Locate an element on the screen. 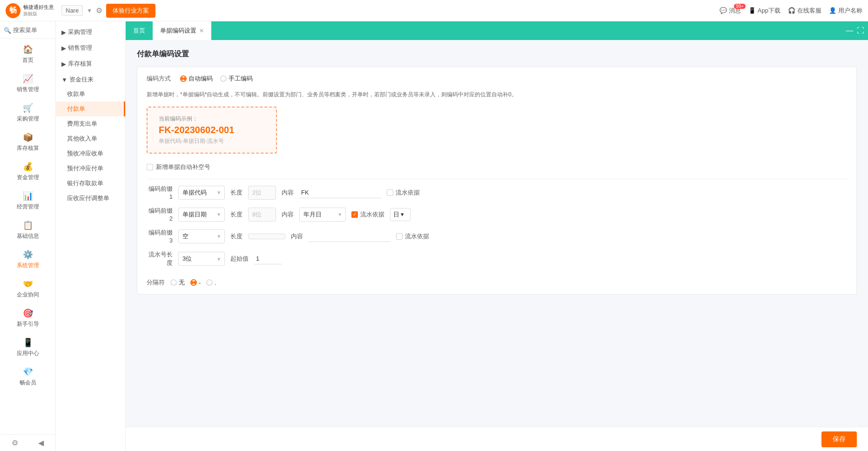 The width and height of the screenshot is (868, 451). sub-item-other-income: 其他收入单 is located at coordinates (90, 139).